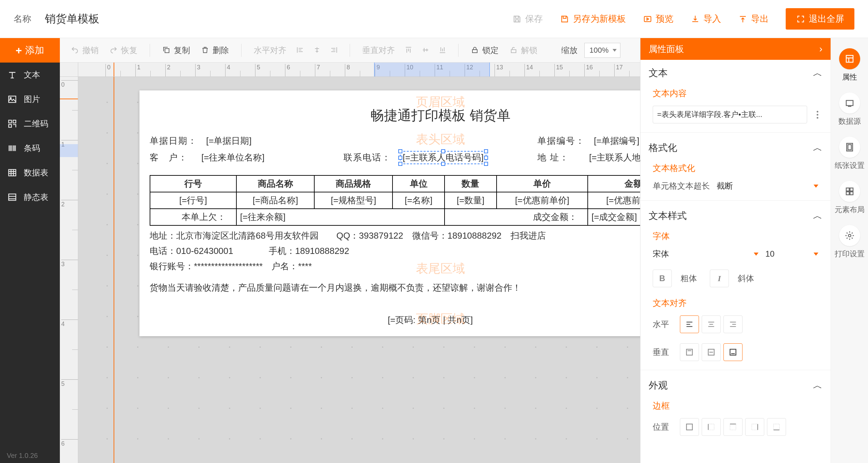 The height and width of the screenshot is (463, 868). I want to click on sidebar-item-data-table: 数据表, so click(30, 173).